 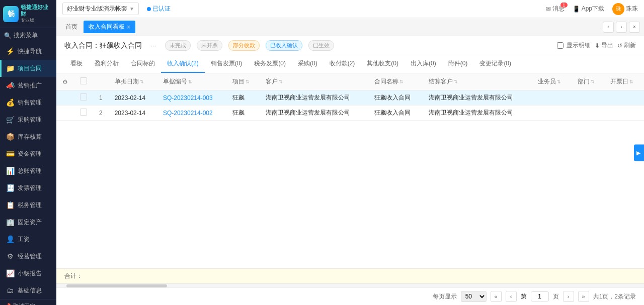 I want to click on message-button: ✉ 1 消息, so click(x=555, y=9).